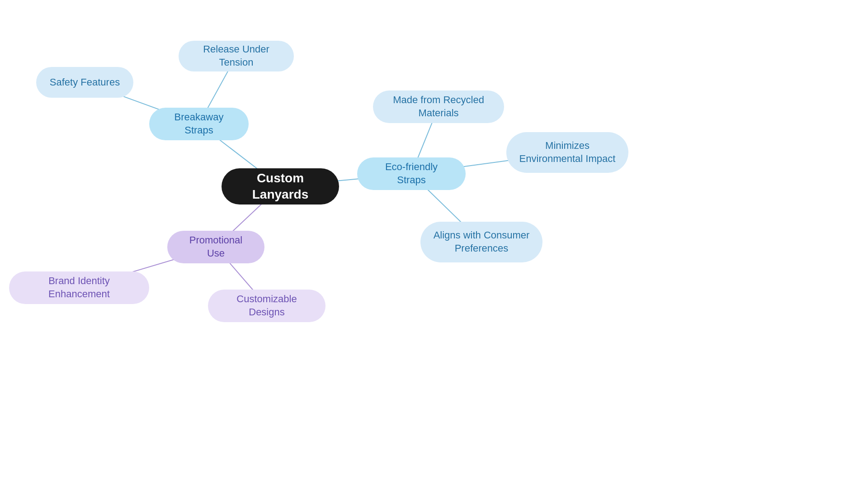 The width and height of the screenshot is (868, 490). Describe the element at coordinates (280, 186) in the screenshot. I see `center-node: Custom Lanyards` at that location.